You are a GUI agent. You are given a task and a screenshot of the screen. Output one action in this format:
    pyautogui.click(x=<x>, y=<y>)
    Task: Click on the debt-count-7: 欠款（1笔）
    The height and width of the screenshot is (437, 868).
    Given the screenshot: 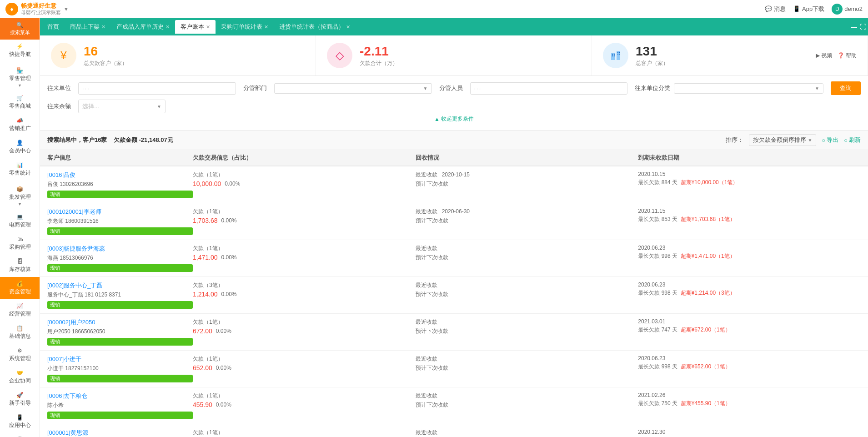 What is the action you would take?
    pyautogui.click(x=304, y=433)
    